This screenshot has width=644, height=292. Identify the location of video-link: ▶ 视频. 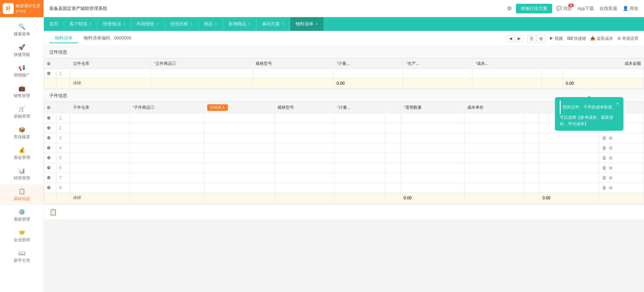
(556, 38).